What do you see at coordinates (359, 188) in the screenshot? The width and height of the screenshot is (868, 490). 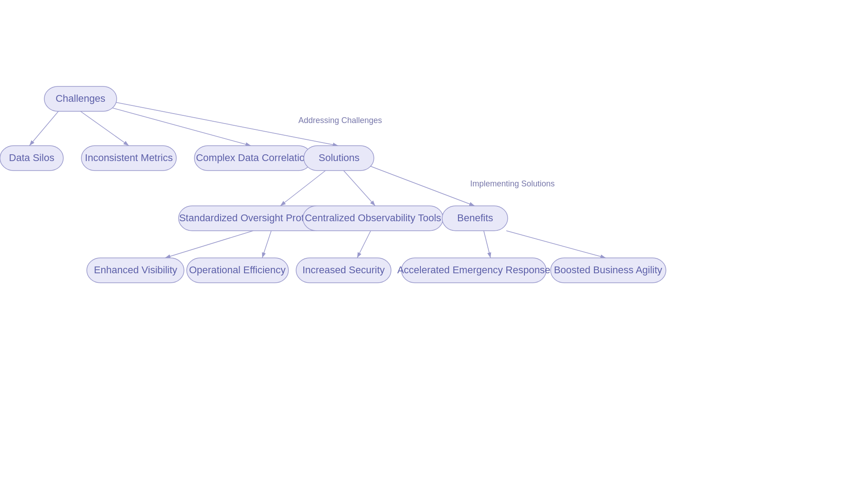 I see `edge-solutions-centralized` at bounding box center [359, 188].